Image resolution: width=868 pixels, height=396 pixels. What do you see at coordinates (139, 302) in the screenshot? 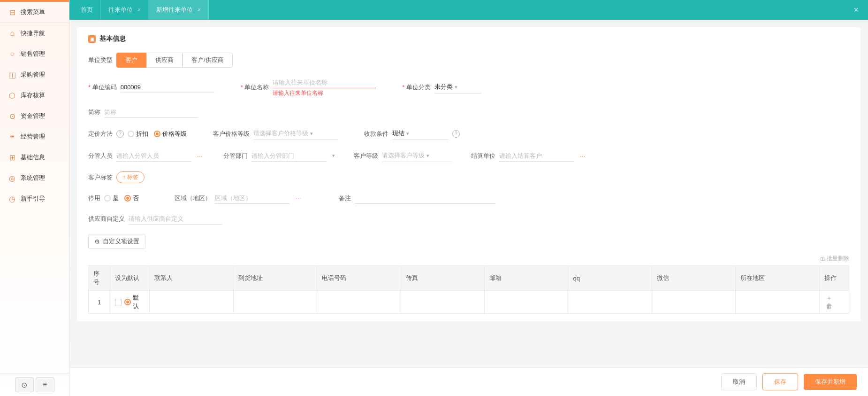
I see `row-default-label: 默认` at bounding box center [139, 302].